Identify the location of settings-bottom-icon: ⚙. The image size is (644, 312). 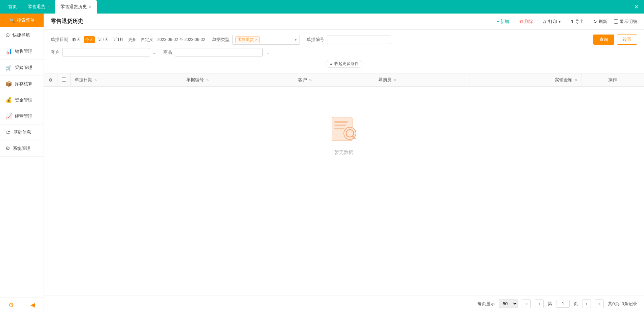
(11, 305).